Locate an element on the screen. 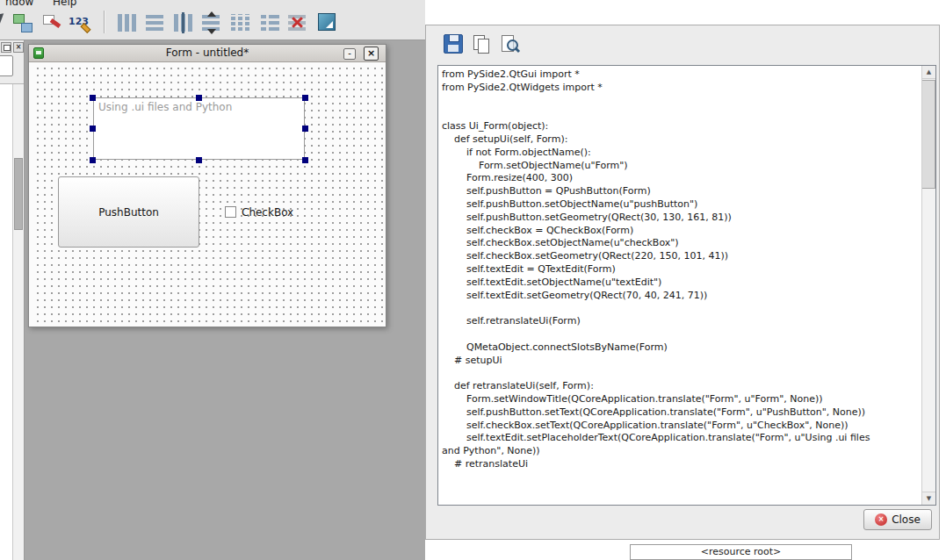  break-layout-icon is located at coordinates (297, 23).